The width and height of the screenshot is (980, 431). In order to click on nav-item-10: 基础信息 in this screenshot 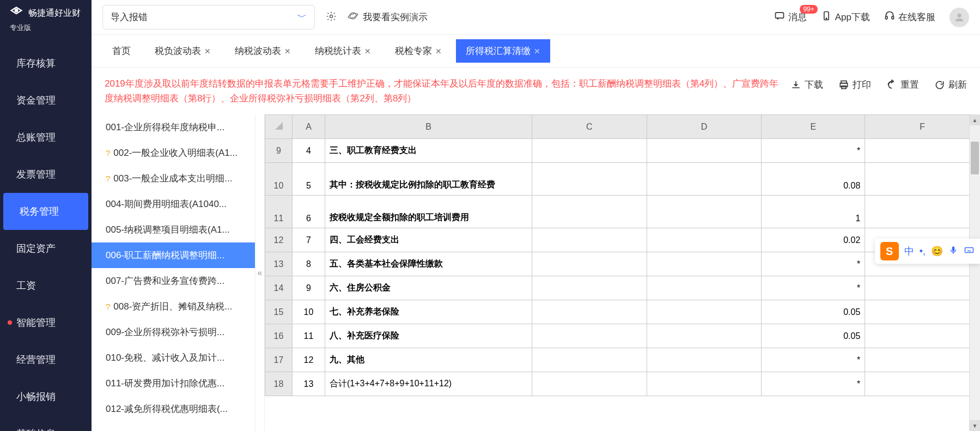, I will do `click(46, 423)`.